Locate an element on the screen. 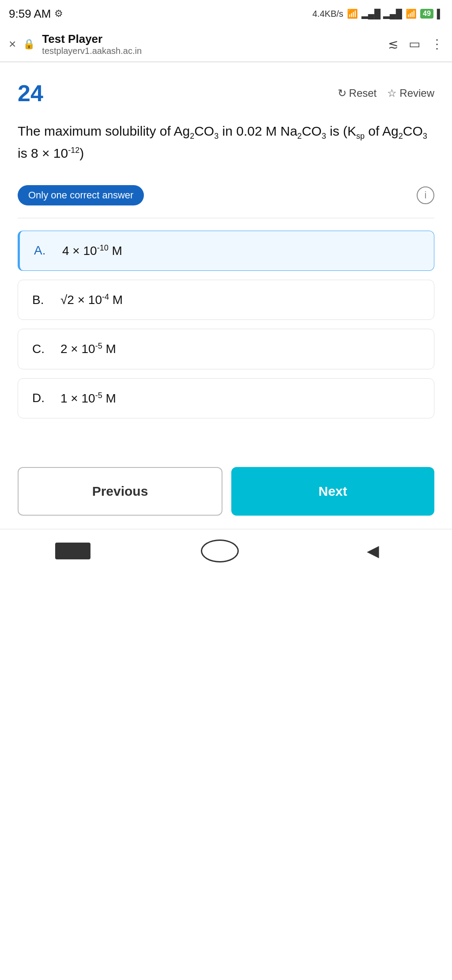 The width and height of the screenshot is (452, 980). question-header: 24 ↻ Reset ☆ Review is located at coordinates (226, 93).